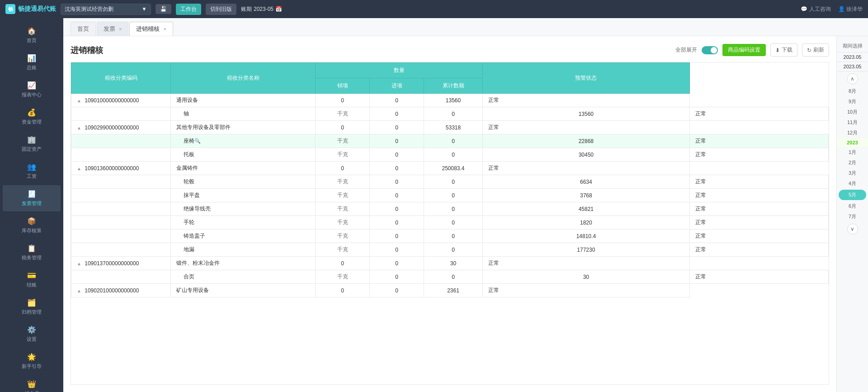 Image resolution: width=868 pixels, height=392 pixels. I want to click on download-button: ⬇ 下载, so click(784, 50).